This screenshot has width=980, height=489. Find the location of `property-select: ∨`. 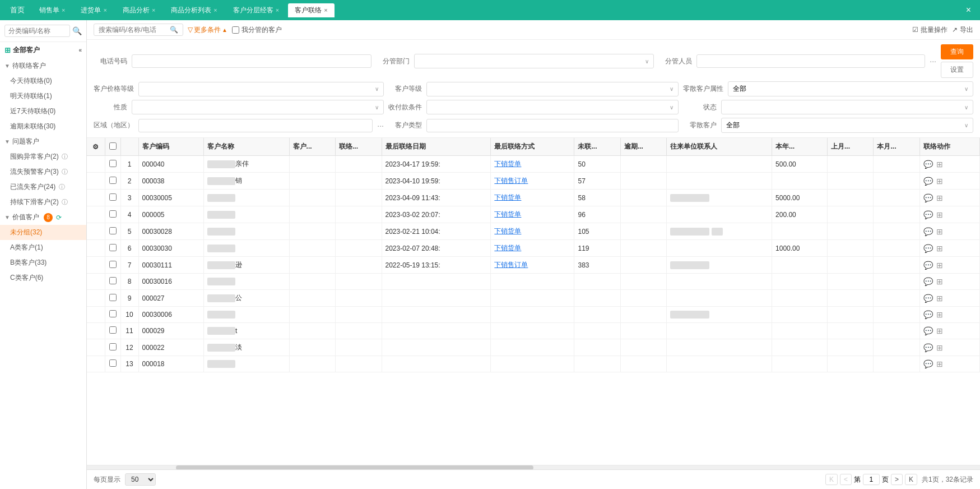

property-select: ∨ is located at coordinates (258, 107).